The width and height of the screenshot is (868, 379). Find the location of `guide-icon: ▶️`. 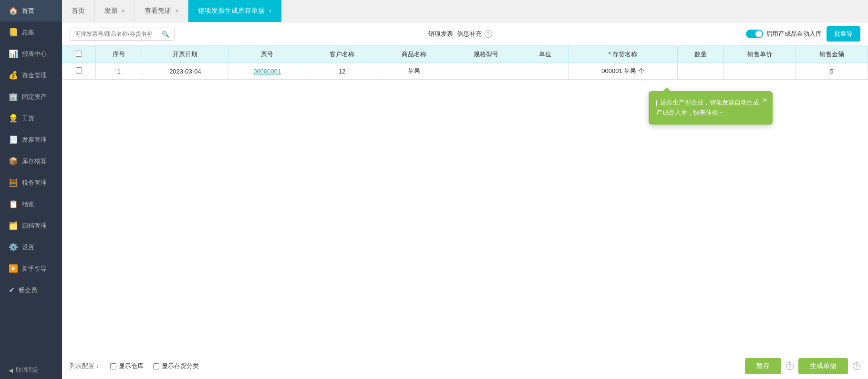

guide-icon: ▶️ is located at coordinates (13, 268).